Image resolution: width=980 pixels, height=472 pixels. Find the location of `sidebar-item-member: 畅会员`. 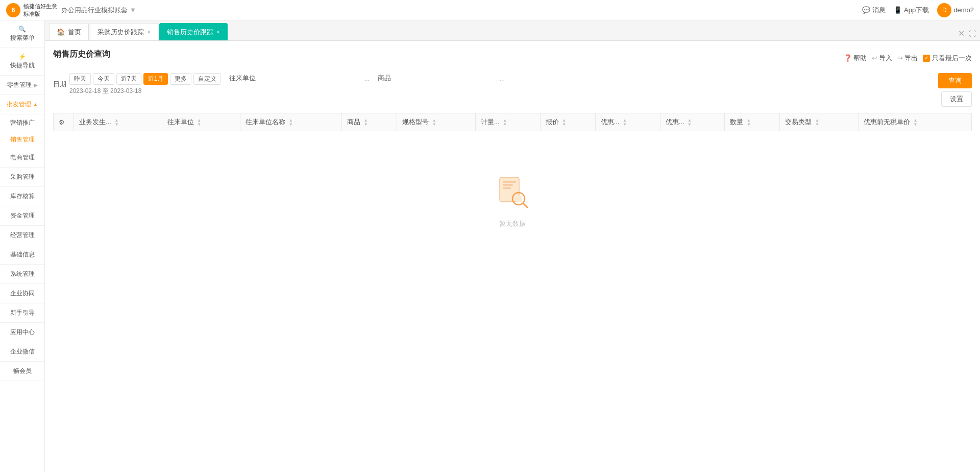

sidebar-item-member: 畅会员 is located at coordinates (22, 371).